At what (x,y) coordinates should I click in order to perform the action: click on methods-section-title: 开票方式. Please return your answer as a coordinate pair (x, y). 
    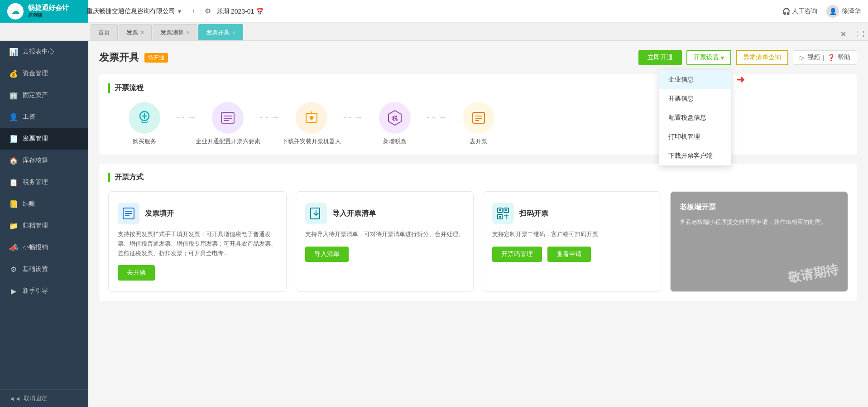
    Looking at the image, I should click on (478, 178).